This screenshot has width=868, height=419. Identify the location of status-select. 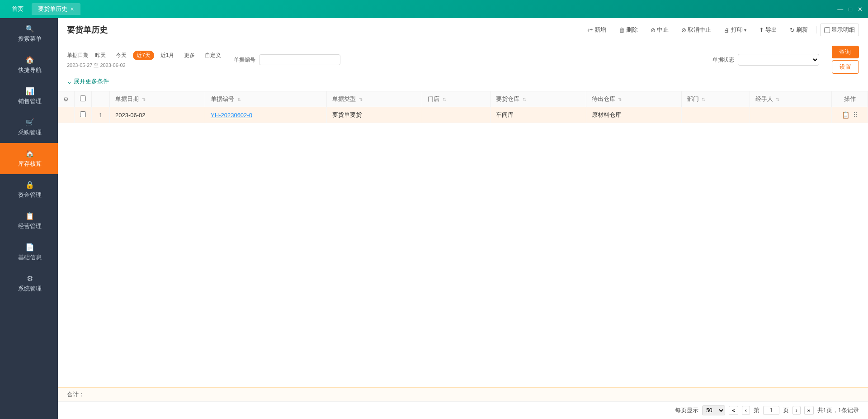
(778, 60).